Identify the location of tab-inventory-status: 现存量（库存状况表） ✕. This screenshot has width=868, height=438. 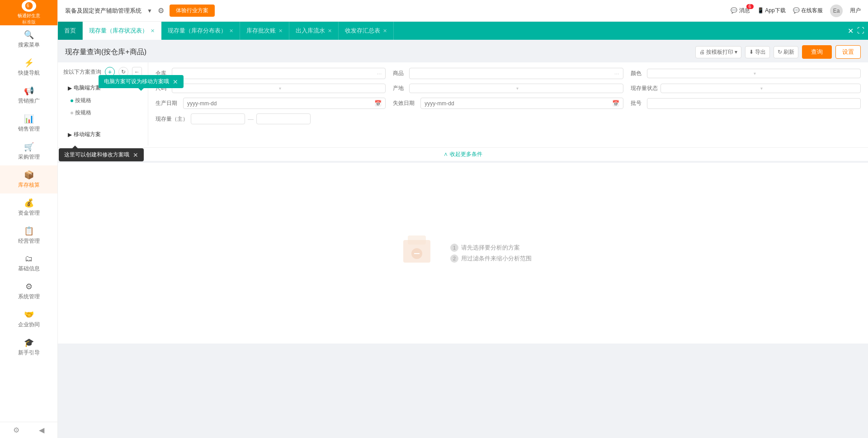
(122, 31).